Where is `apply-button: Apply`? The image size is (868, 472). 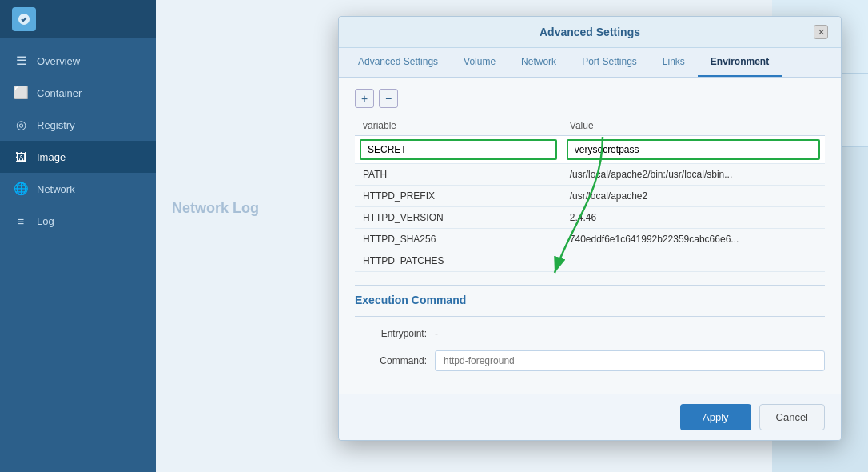
apply-button: Apply is located at coordinates (716, 418).